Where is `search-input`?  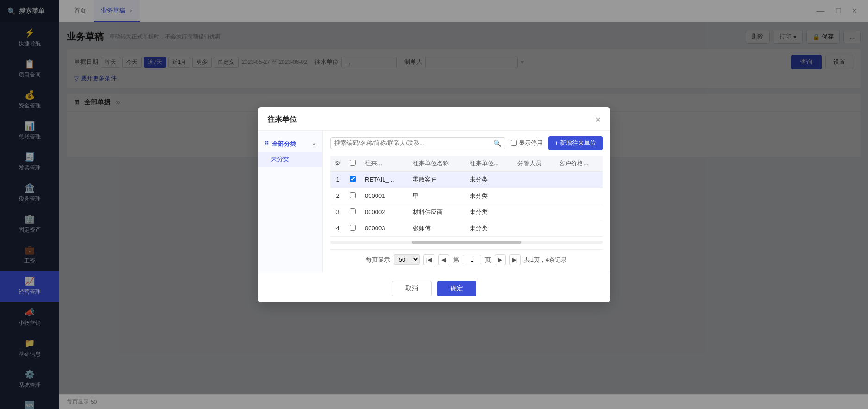 search-input is located at coordinates (413, 143).